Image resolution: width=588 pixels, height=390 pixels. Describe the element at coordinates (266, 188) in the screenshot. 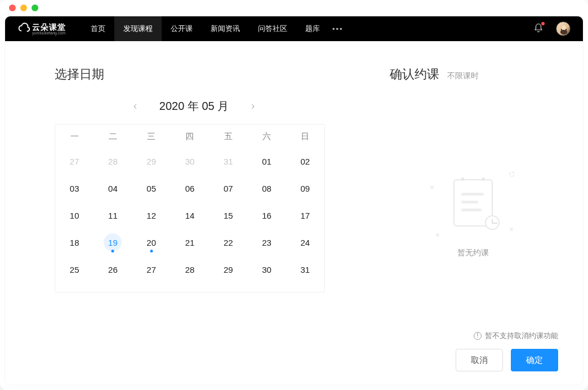

I see `calendar-day: 08` at that location.